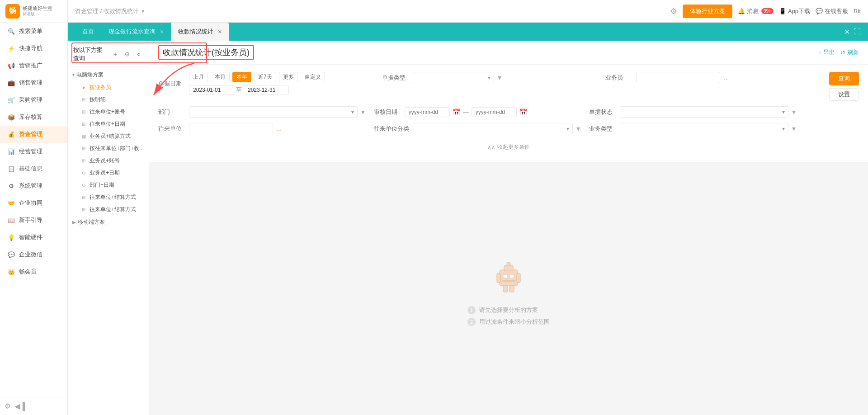  I want to click on counterpart-type-select-wrapper, so click(493, 128).